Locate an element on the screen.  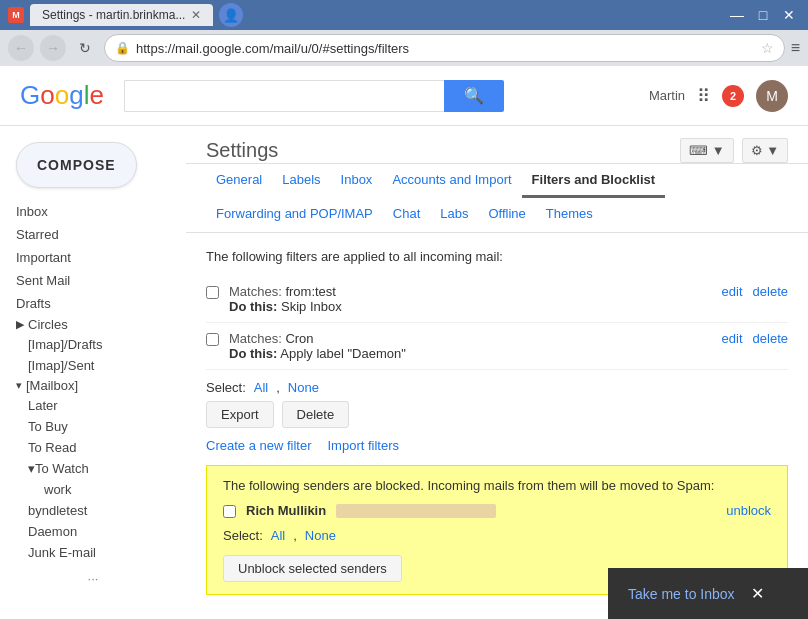
sidebar-item-work: work is located at coordinates (93, 490).